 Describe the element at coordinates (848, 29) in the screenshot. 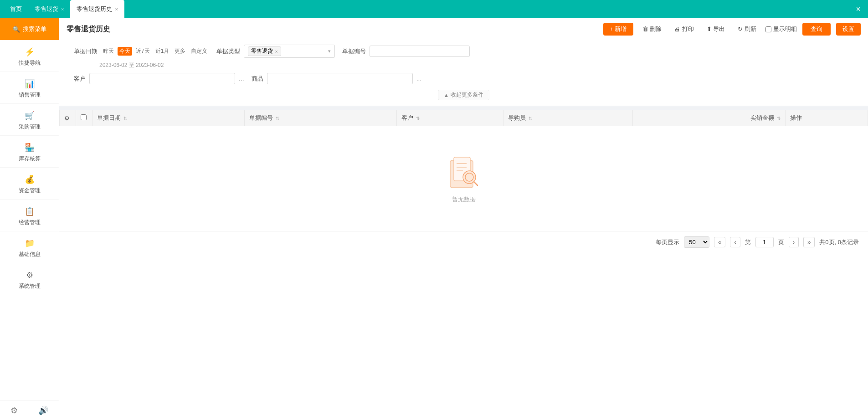

I see `setting-button: 设置` at that location.